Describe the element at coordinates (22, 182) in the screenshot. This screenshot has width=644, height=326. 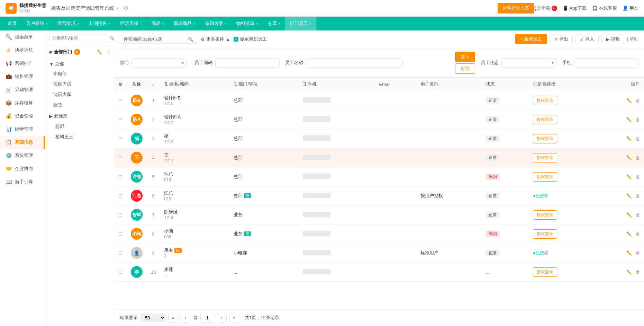
I see `sidebar-item-新手引导: 📖新手引导` at that location.